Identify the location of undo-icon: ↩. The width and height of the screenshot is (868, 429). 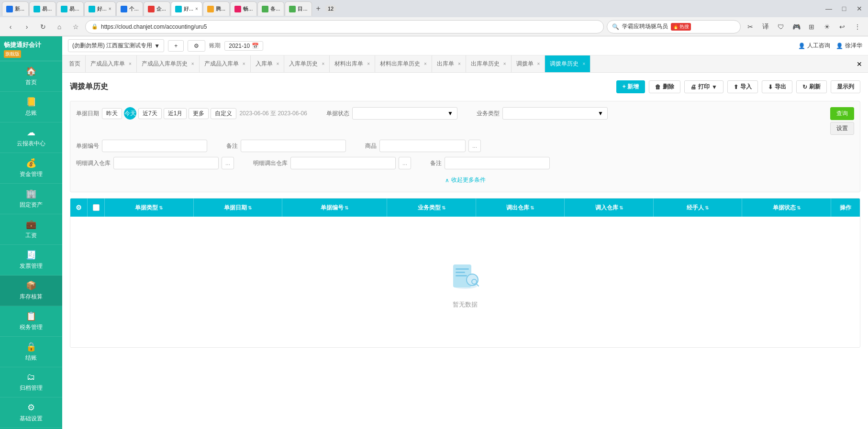
(842, 27).